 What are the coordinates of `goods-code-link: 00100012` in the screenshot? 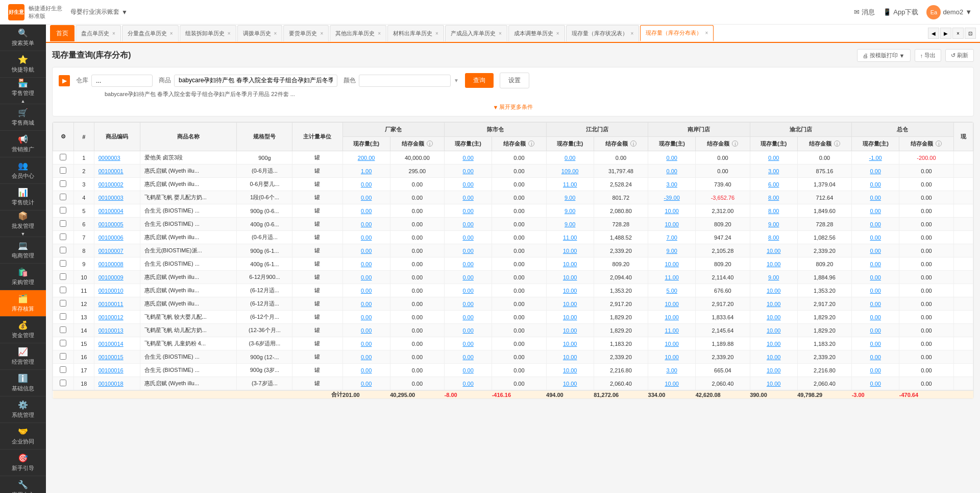 It's located at (117, 317).